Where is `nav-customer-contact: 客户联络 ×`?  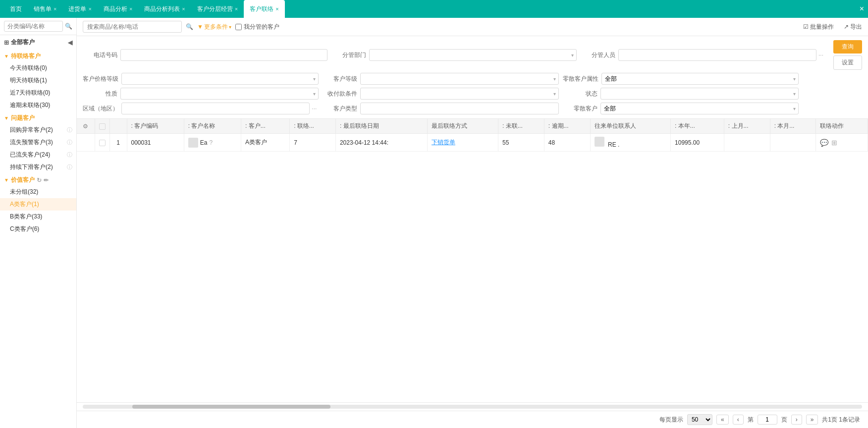
nav-customer-contact: 客户联络 × is located at coordinates (264, 9).